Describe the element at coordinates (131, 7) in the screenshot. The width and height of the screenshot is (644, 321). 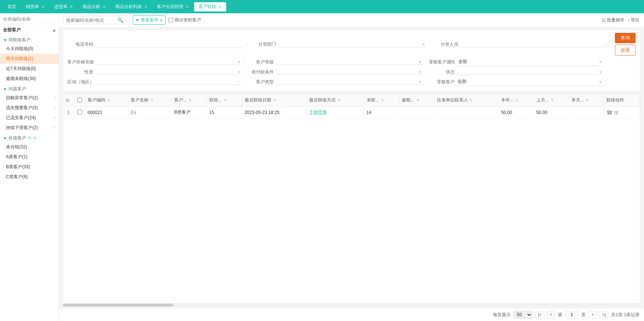
I see `nav-product-analysis-list: 商品分析列表 ✕` at that location.